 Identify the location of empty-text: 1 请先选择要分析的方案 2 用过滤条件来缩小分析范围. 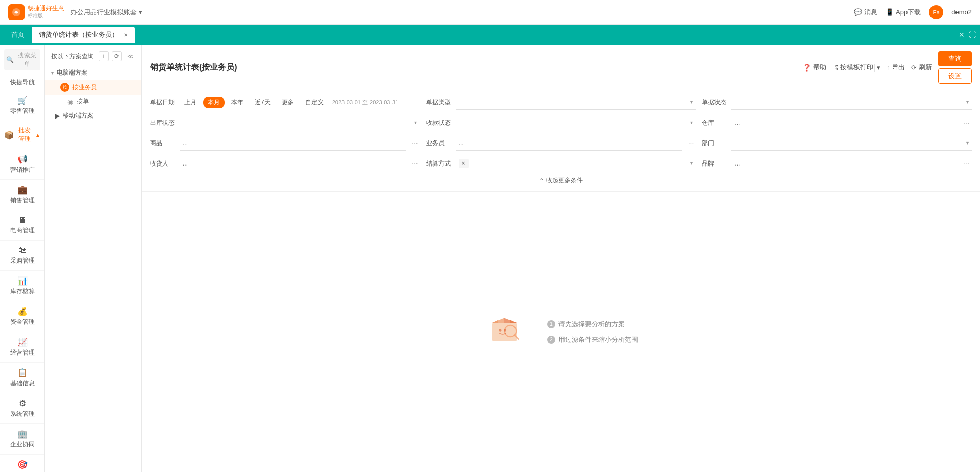
(593, 332).